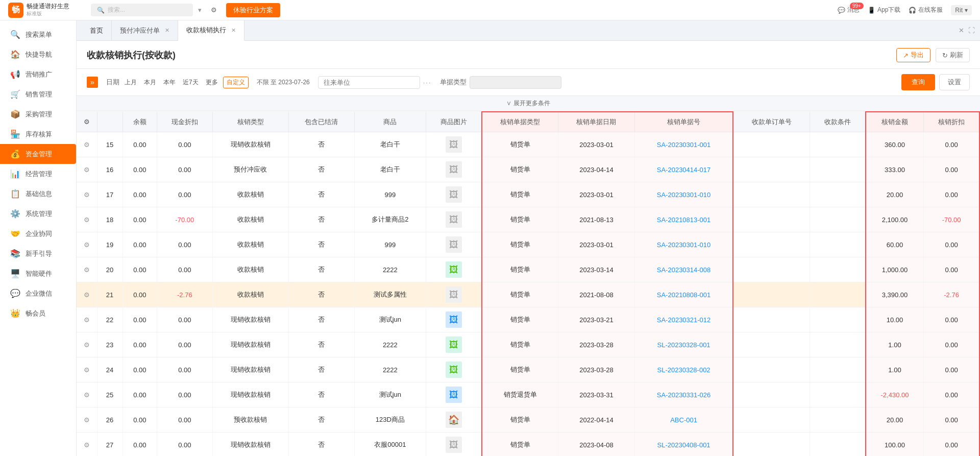 The image size is (980, 456). Describe the element at coordinates (528, 104) in the screenshot. I see `expand-more-bar: ∨ 展开更多条件` at that location.